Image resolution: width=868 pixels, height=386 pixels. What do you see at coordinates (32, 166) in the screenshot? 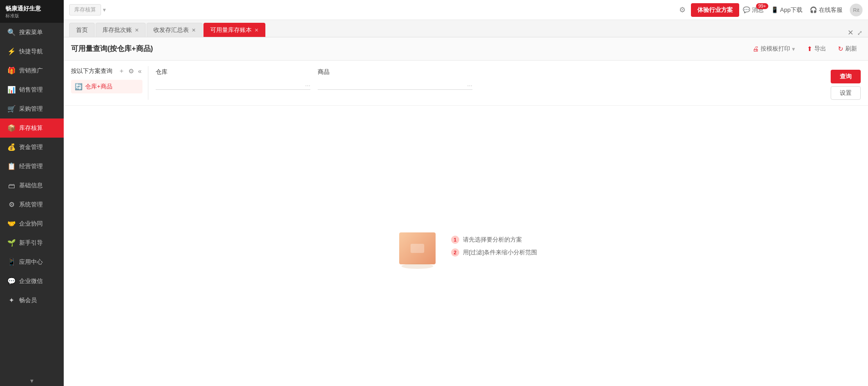
I see `sidebar-item-operations: 📋 经营管理` at bounding box center [32, 166].